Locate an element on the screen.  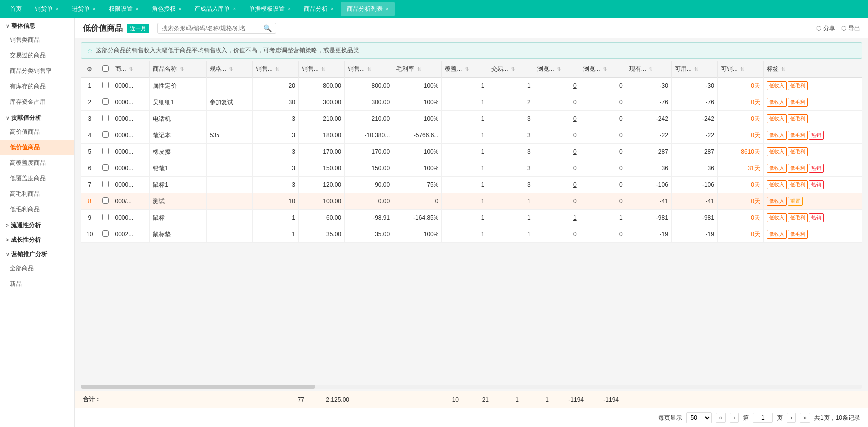
nav-role: 角色授权 × is located at coordinates (167, 9).